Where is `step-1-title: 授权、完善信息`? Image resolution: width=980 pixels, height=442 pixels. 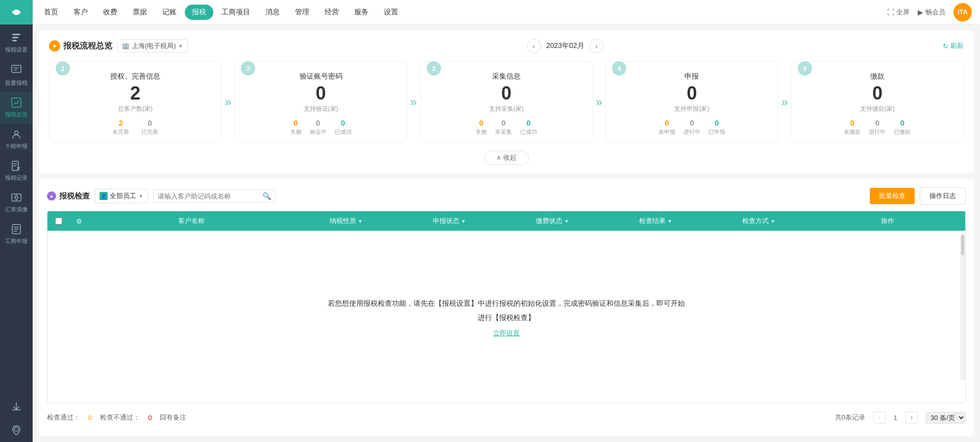 step-1-title: 授权、完善信息 is located at coordinates (135, 77).